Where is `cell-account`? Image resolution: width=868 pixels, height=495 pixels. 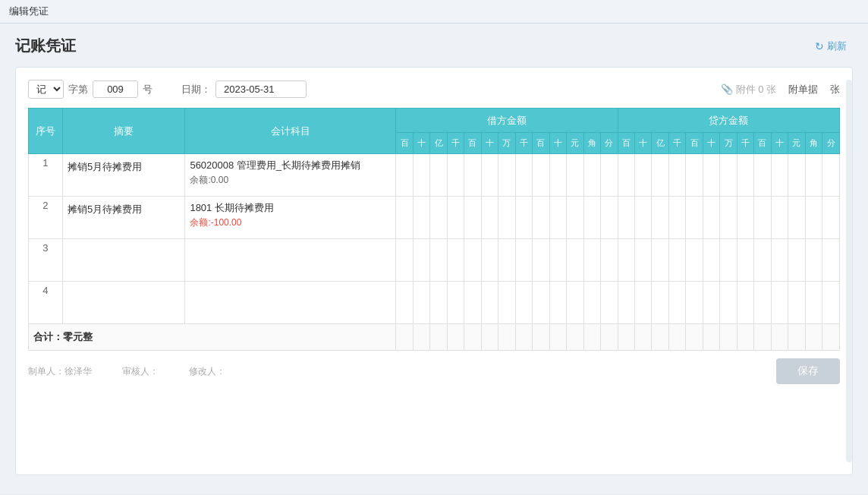
cell-account is located at coordinates (291, 303).